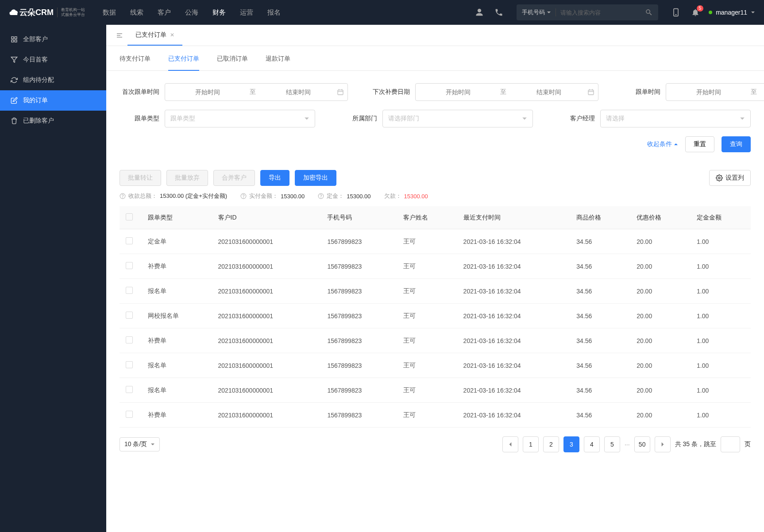  Describe the element at coordinates (663, 444) in the screenshot. I see `next-page-button` at that location.